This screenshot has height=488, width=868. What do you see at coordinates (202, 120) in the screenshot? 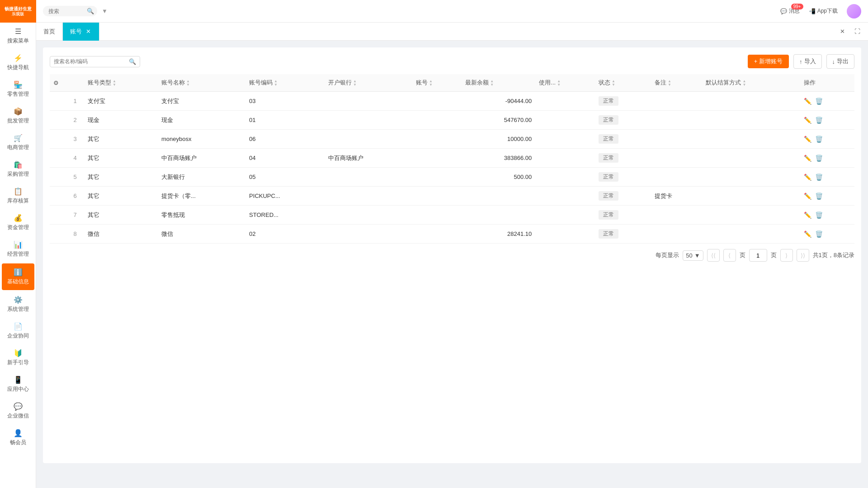
I see `row-name-1: 现金` at bounding box center [202, 120].